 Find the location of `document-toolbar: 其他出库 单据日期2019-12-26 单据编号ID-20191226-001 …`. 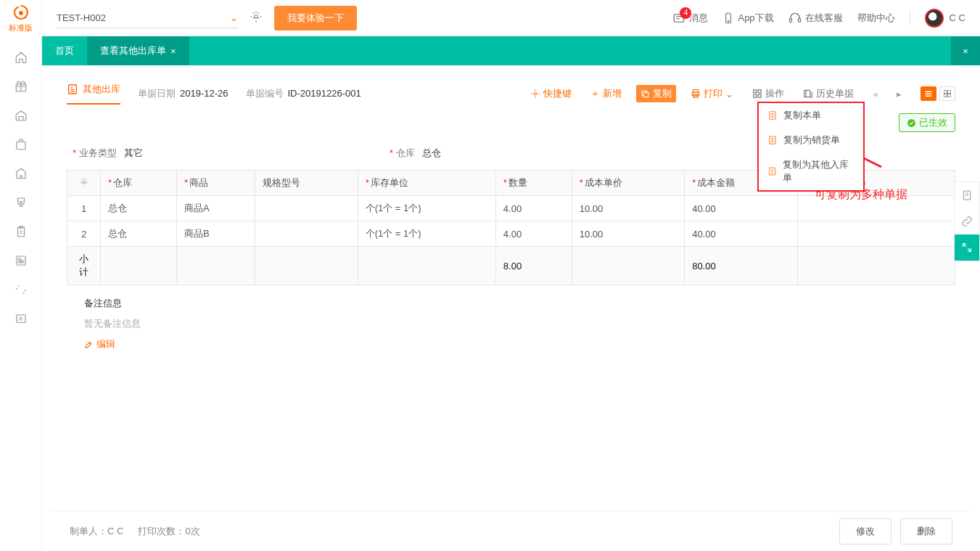

document-toolbar: 其他出库 单据日期2019-12-26 单据编号ID-20191226-001 … is located at coordinates (511, 90).